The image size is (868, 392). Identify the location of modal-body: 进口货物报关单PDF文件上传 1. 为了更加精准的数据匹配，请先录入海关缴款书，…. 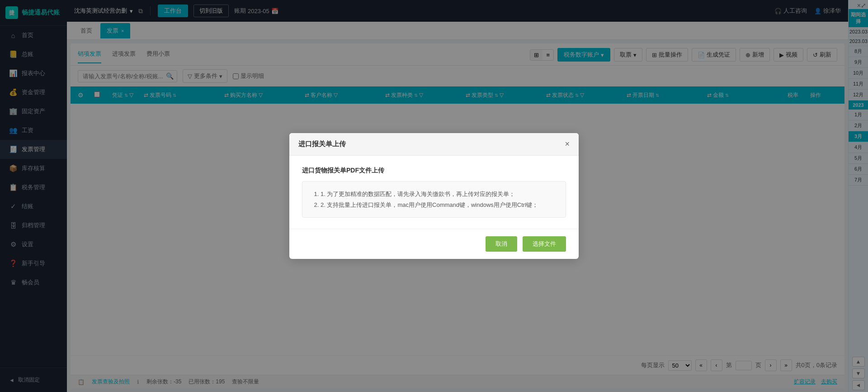
(434, 192).